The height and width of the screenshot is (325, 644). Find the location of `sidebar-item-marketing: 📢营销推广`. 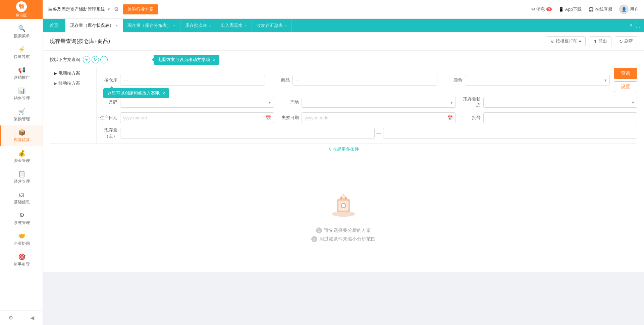

sidebar-item-marketing: 📢营销推广 is located at coordinates (21, 73).